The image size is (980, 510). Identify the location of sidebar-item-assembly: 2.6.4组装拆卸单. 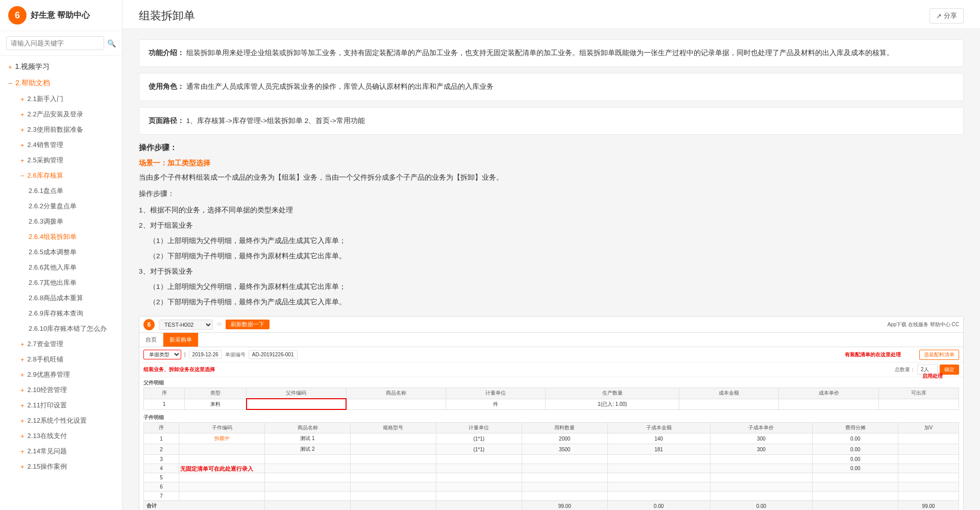
(71, 237).